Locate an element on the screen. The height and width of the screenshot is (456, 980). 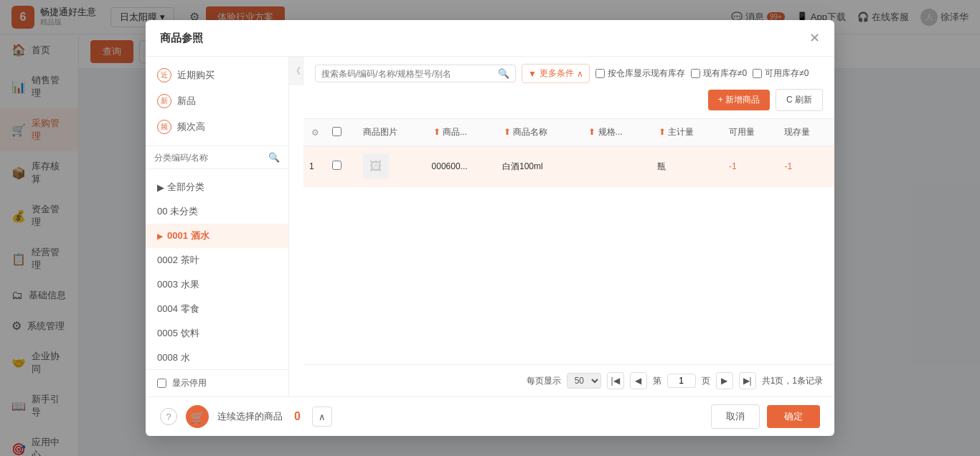
prev-page-btn: ◀ is located at coordinates (639, 381).